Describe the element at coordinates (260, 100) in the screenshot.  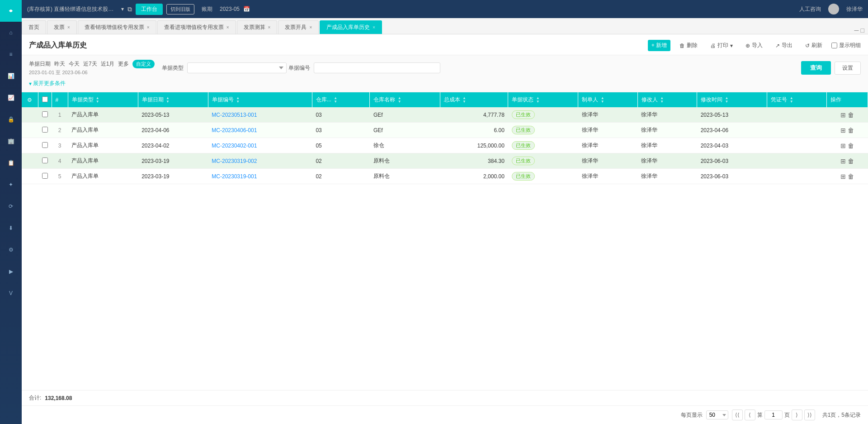
I see `th-number: 单据编号 ▲▼` at that location.